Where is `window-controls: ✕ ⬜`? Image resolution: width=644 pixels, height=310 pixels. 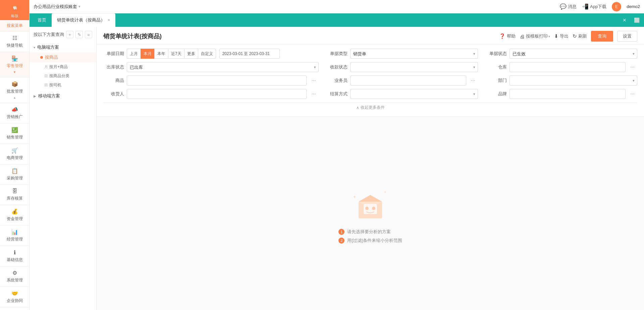
window-controls: ✕ ⬜ is located at coordinates (632, 20).